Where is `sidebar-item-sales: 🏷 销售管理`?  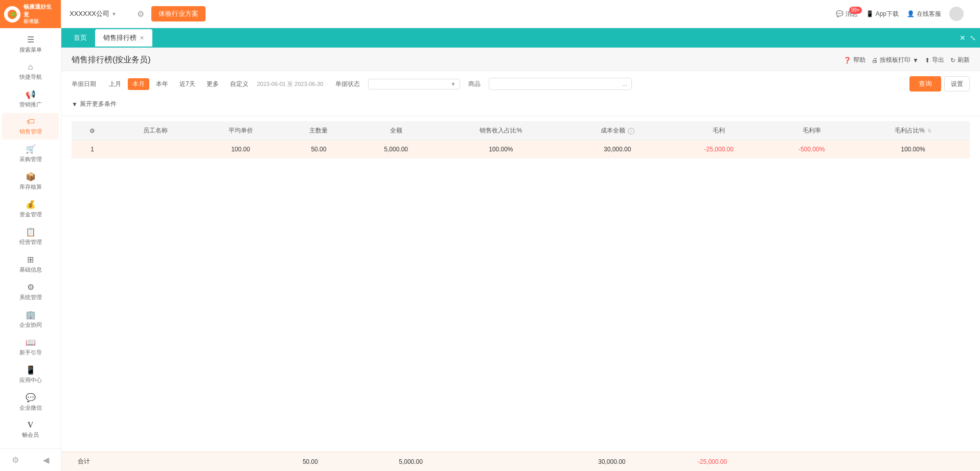
sidebar-item-sales: 🏷 销售管理 is located at coordinates (31, 126).